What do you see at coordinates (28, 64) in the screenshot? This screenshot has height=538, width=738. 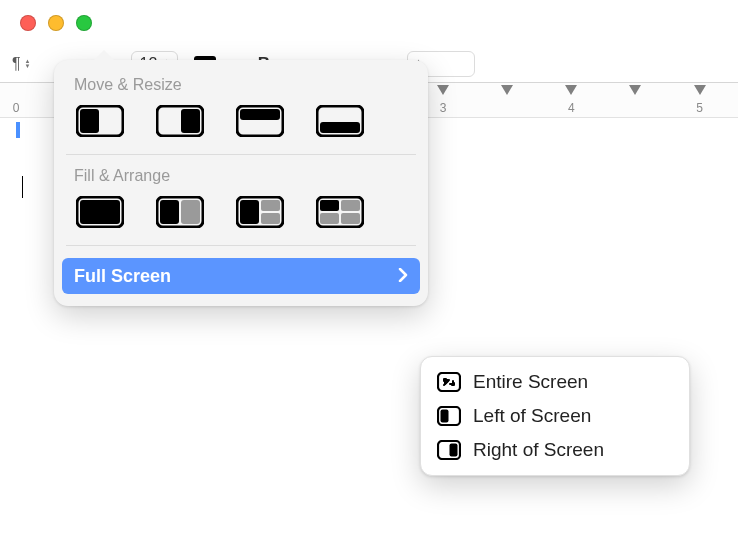 I see `stepper-icon: ▲▼` at bounding box center [28, 64].